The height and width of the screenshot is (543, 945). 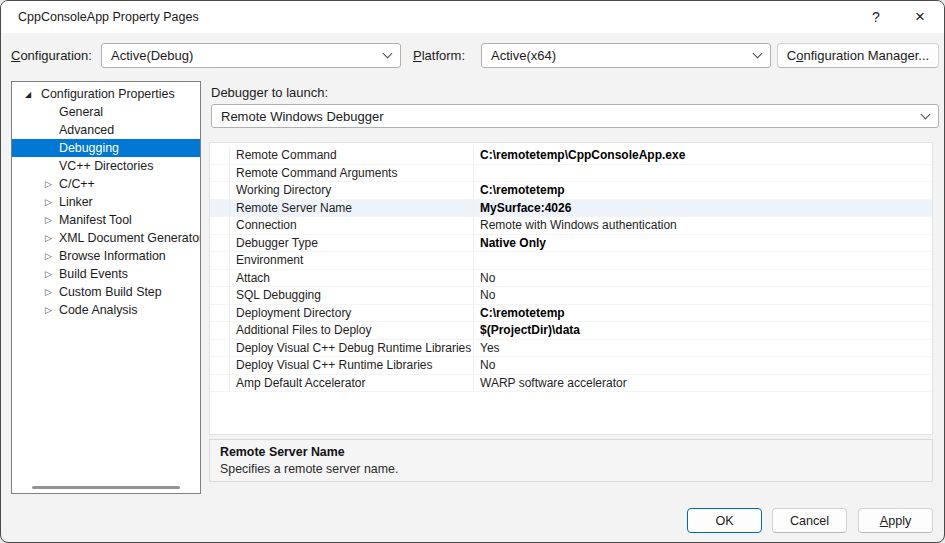 What do you see at coordinates (876, 17) in the screenshot?
I see `help-button: ?` at bounding box center [876, 17].